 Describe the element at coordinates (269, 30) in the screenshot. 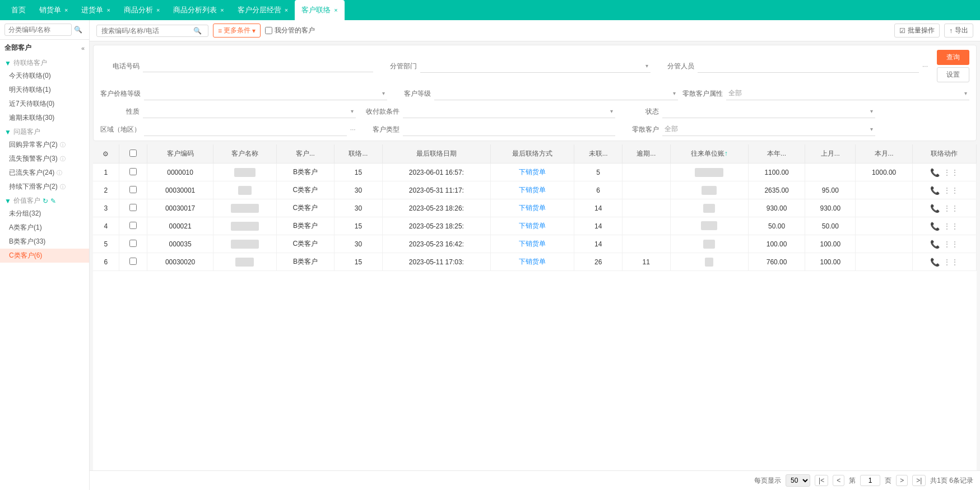

I see `my-customers-checkbox` at that location.